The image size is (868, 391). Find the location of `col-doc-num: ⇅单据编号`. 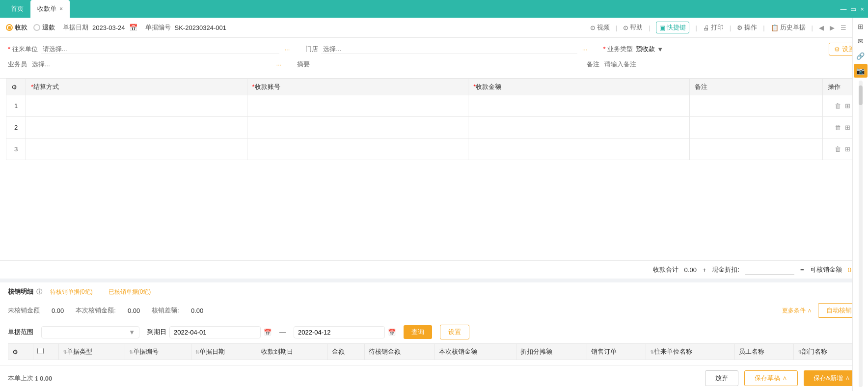

col-doc-num: ⇅单据编号 is located at coordinates (158, 352).